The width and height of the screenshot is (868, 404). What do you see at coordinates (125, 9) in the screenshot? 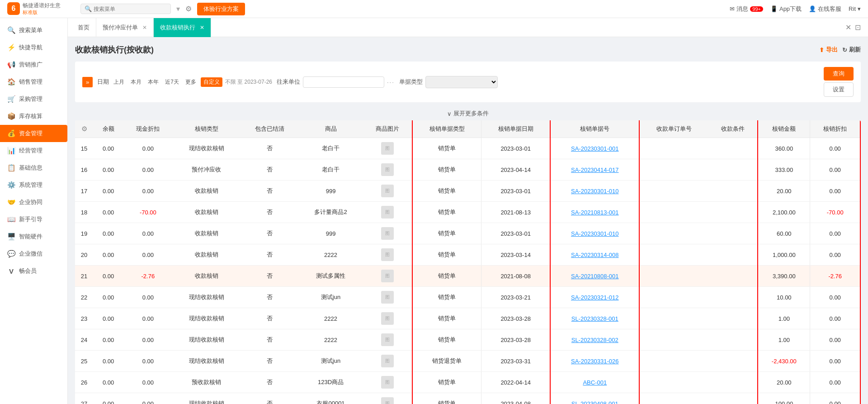
I see `search-input` at bounding box center [125, 9].